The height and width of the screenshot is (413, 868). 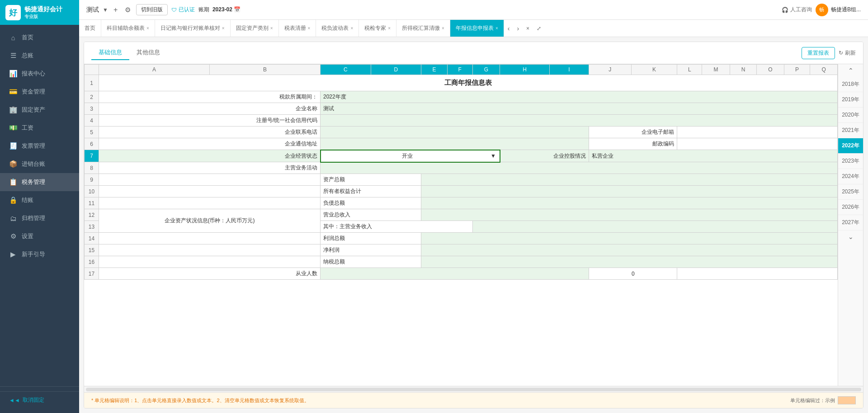 What do you see at coordinates (455, 274) in the screenshot?
I see `employees-value1` at bounding box center [455, 274].